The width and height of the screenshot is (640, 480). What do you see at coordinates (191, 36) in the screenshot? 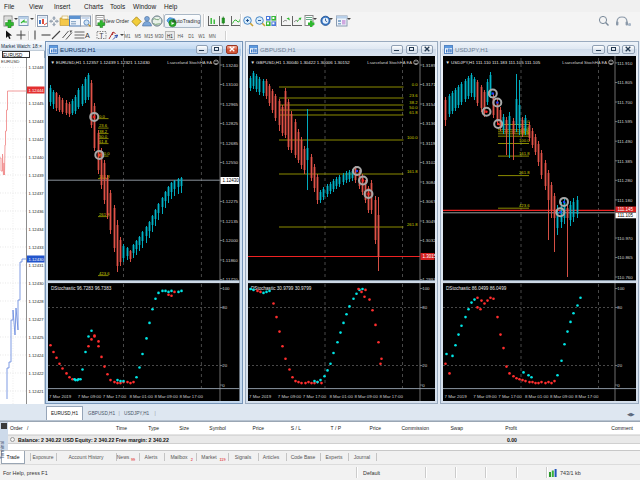
I see `svg-text: D1` at bounding box center [191, 36].